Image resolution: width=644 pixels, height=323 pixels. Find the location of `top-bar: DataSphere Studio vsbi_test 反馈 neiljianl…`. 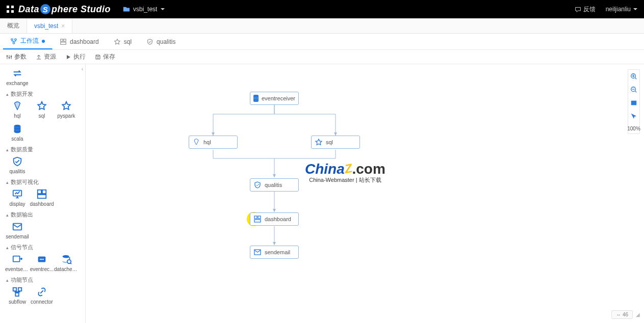

top-bar: DataSphere Studio vsbi_test 反馈 neiljianl… is located at coordinates (322, 9).